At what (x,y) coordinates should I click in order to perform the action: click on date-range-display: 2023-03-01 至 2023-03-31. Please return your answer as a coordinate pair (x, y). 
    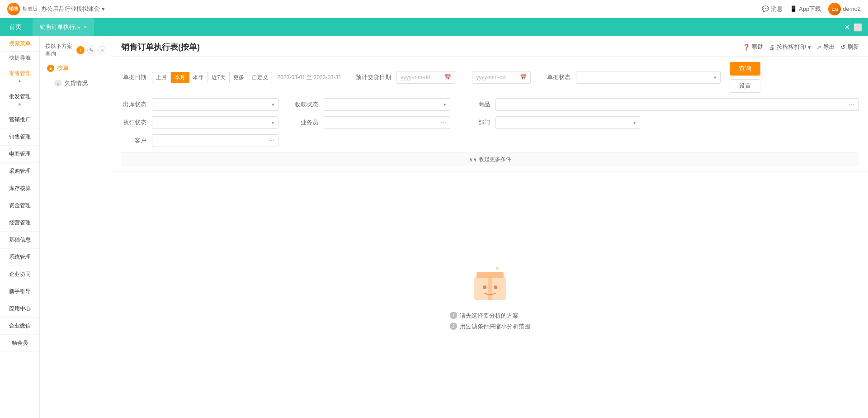
    Looking at the image, I should click on (309, 78).